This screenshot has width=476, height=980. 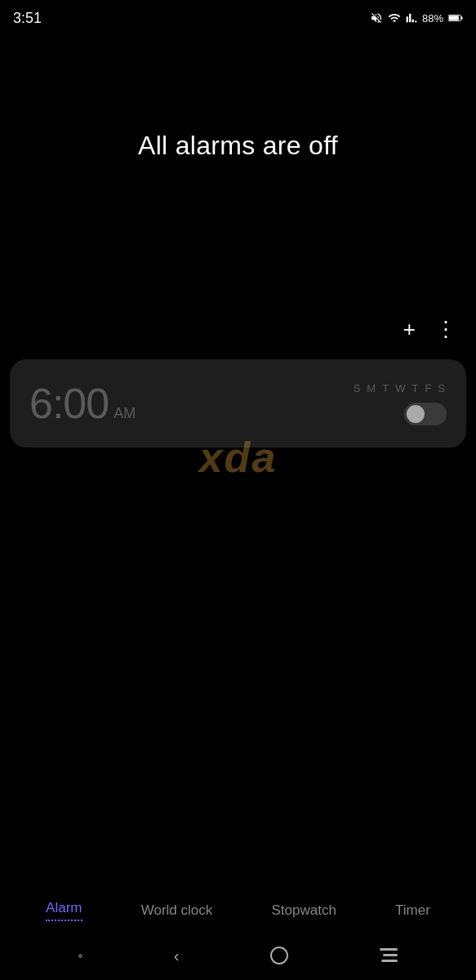 What do you see at coordinates (416, 389) in the screenshot?
I see `day-t2: T` at bounding box center [416, 389].